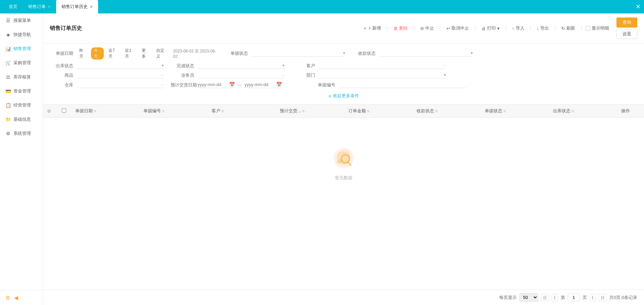  What do you see at coordinates (8, 91) in the screenshot?
I see `capital-icon: 💳` at bounding box center [8, 91].